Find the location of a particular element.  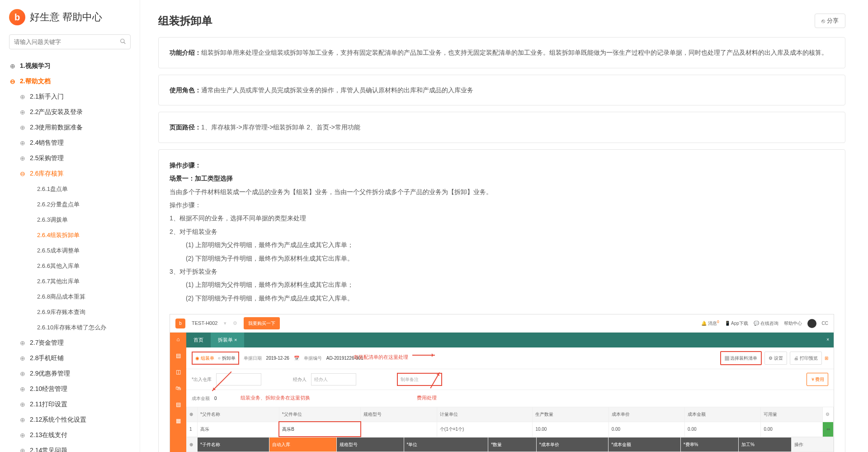

nav-2-9: ⊕2.9优惠券管理 is located at coordinates (70, 374).